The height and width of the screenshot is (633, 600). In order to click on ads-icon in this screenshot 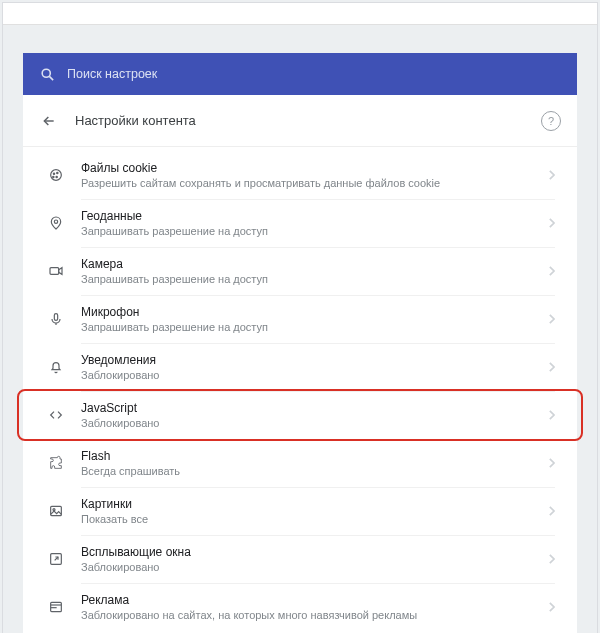, I will do `click(56, 607)`.